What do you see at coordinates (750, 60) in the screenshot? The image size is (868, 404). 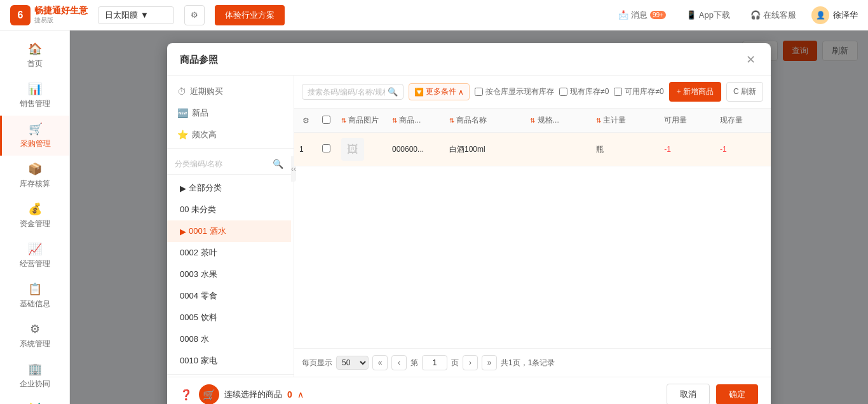 I see `modal-close-button: ✕` at bounding box center [750, 60].